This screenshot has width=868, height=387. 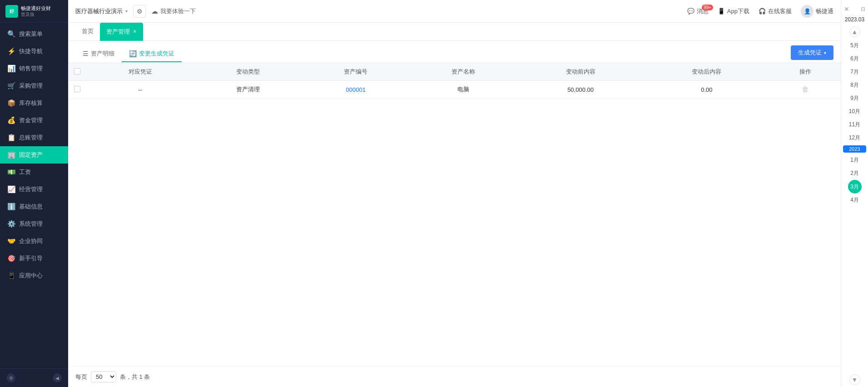 I want to click on month-item: 11月, so click(x=855, y=124).